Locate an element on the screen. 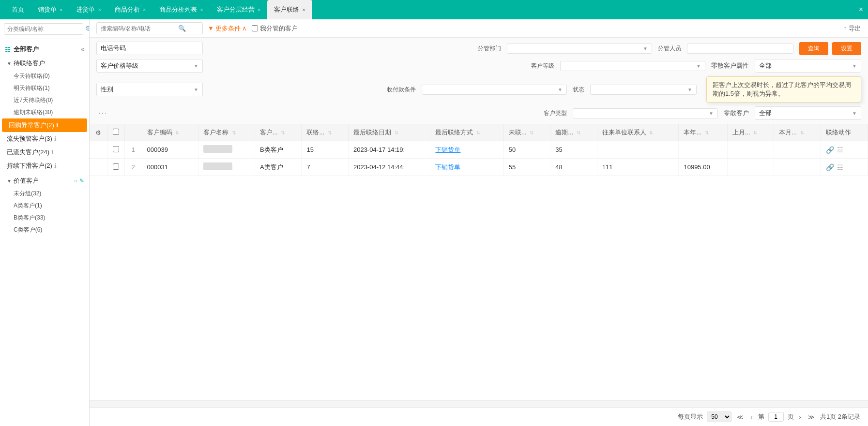 This screenshot has width=868, height=426. retail-customer-field: 全部 ▼ is located at coordinates (808, 113).